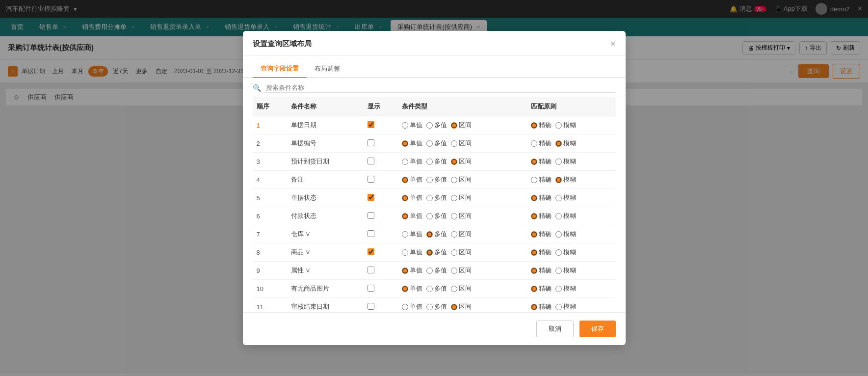 The image size is (868, 376). Describe the element at coordinates (327, 69) in the screenshot. I see `modal-tab-layout-label: 布局调整` at that location.